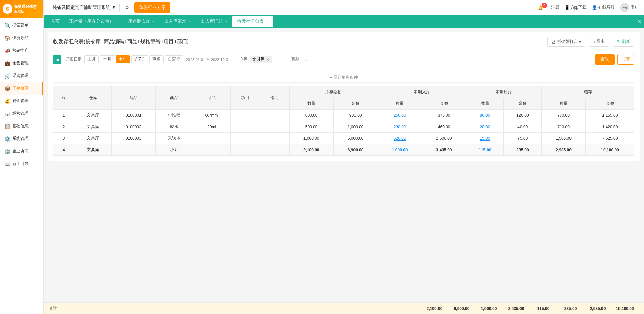 Image resolution: width=644 pixels, height=314 pixels. Describe the element at coordinates (381, 309) in the screenshot. I see `footer-values: 2,100.00 6,900.00 1,000.00 3,435.00 115.…` at that location.